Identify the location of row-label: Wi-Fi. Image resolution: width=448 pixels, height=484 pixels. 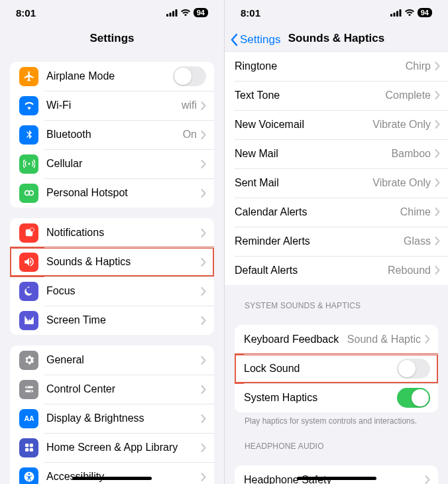
(114, 105).